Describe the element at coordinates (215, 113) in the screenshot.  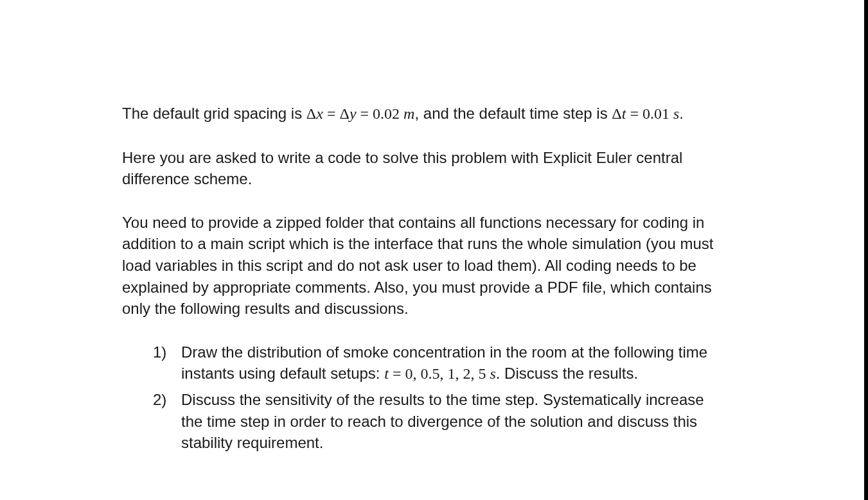
I see `text-segment: The default grid spacing is` at that location.